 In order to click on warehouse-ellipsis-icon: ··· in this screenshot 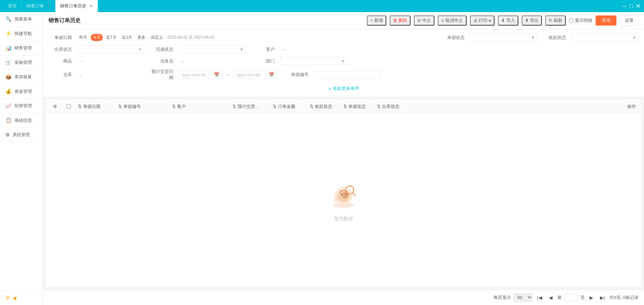, I will do `click(81, 75)`.